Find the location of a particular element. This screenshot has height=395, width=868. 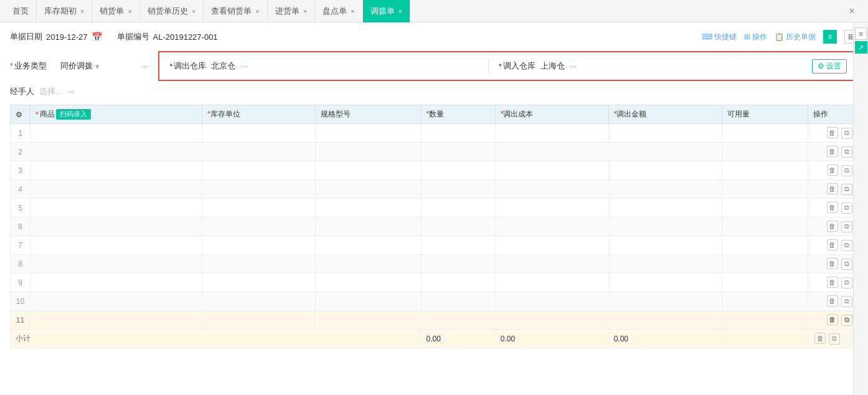

warehouse-out-value: 北京仓 is located at coordinates (223, 66).